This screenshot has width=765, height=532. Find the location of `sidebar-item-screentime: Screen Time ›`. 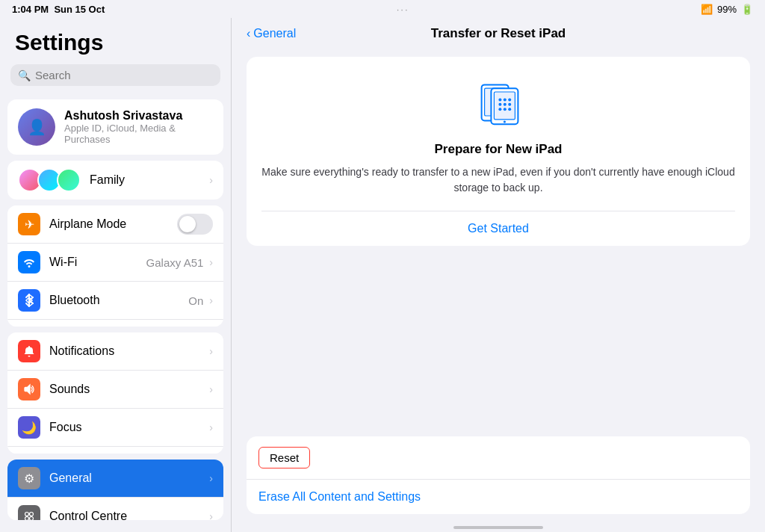

sidebar-item-screentime: Screen Time › is located at coordinates (115, 450).